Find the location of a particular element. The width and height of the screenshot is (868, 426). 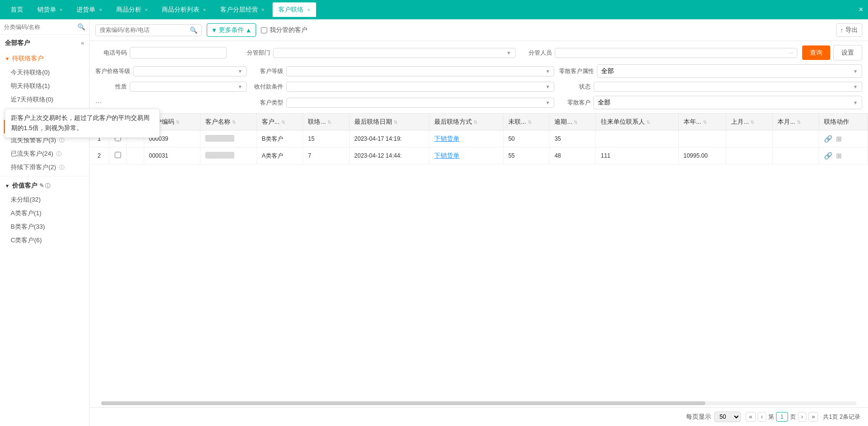

pending-group-arrow: ▼ is located at coordinates (7, 59).